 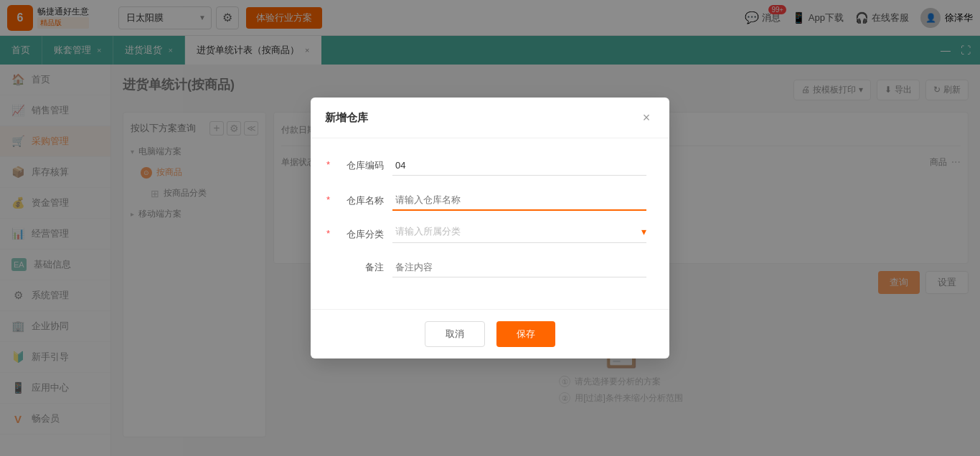 I want to click on dialog-header: 新增仓库 ×, so click(x=490, y=118).